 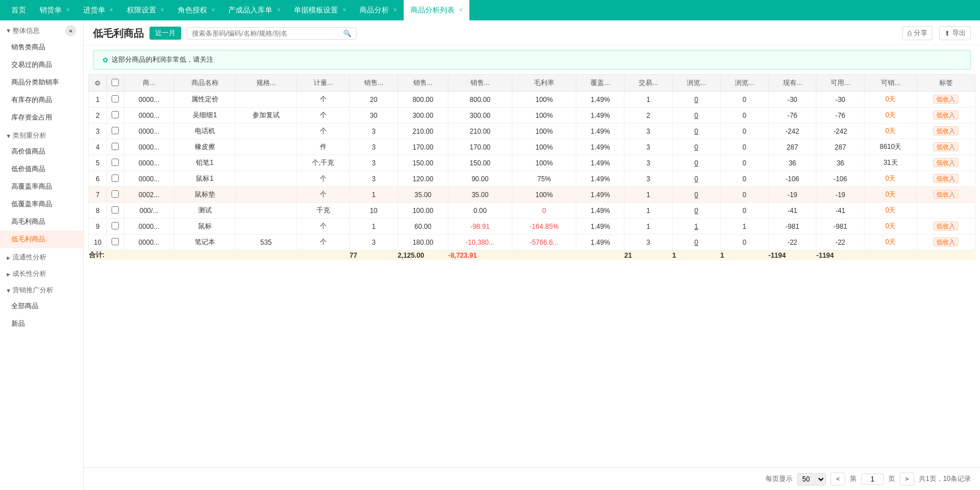 I want to click on sidebar-item-new-products: 新品, so click(x=42, y=324).